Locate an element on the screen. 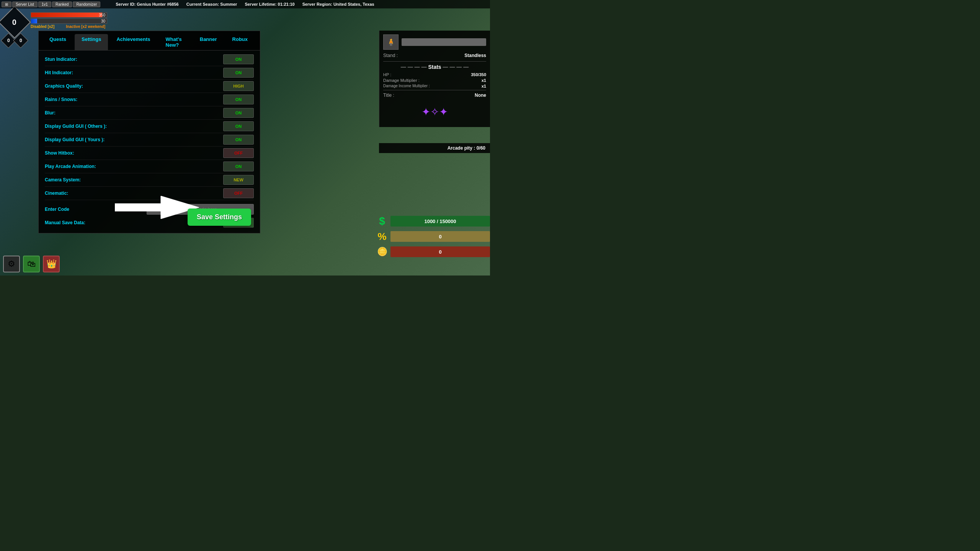 This screenshot has width=980, height=551. gold-bar: 1000 / 150000 is located at coordinates (440, 221).